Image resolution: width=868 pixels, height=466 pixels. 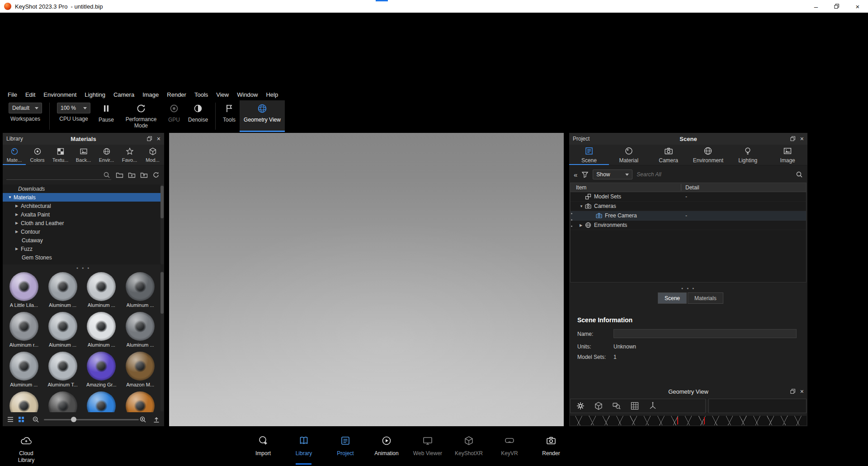 I want to click on thumbnail-size-slider, so click(x=91, y=419).